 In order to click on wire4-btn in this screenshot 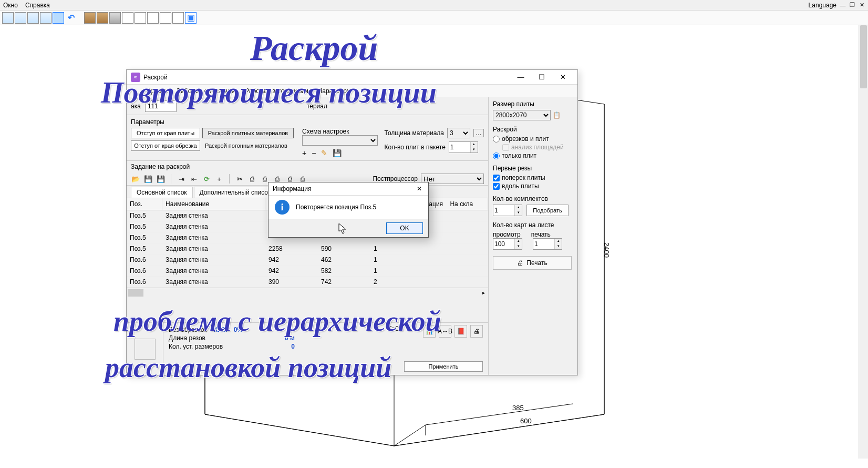, I will do `click(166, 18)`.